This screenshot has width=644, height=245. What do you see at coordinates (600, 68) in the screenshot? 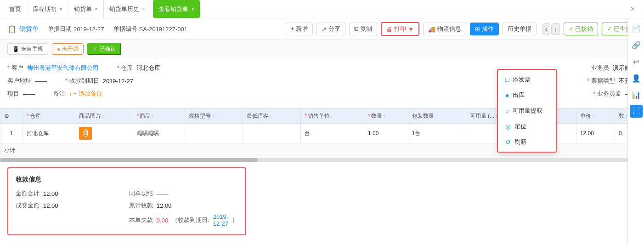
I see `salesperson-label: 业务员` at bounding box center [600, 68].